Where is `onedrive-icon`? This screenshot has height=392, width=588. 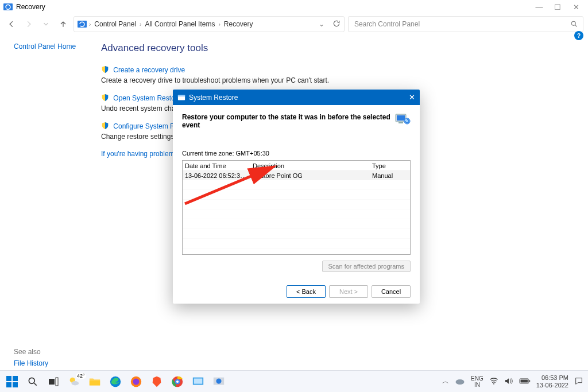
onedrive-icon is located at coordinates (460, 382).